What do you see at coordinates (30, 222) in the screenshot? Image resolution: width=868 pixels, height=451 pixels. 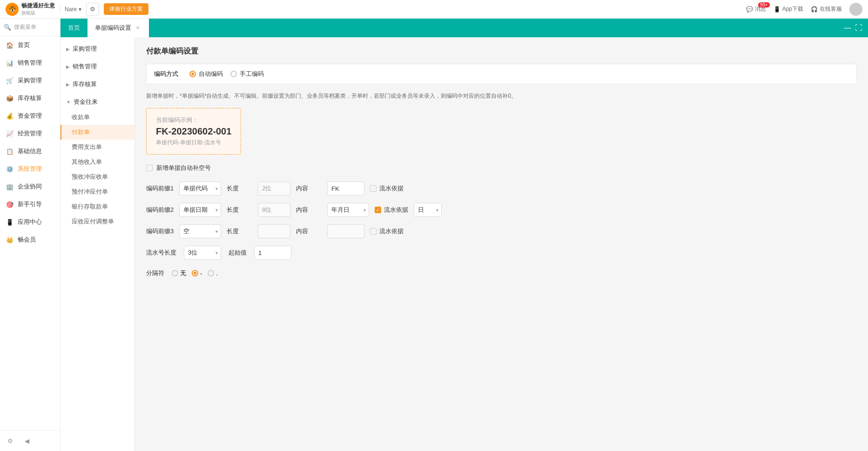 I see `sidebar-item-appcenter: 📱 应用中心` at bounding box center [30, 222].